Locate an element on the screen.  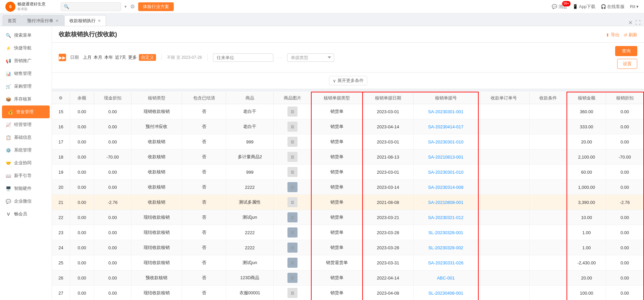
date-opt-more: 更多 is located at coordinates (132, 57).